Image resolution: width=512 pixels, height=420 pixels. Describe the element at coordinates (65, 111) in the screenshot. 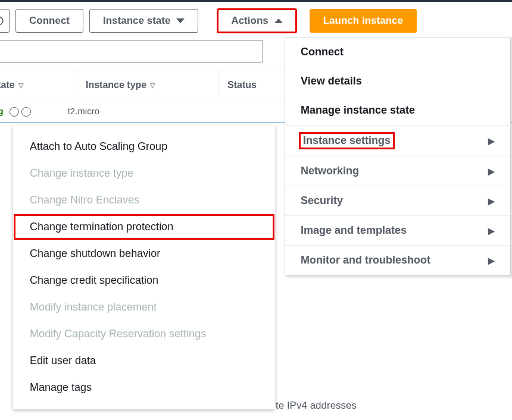

I see `type-cell: t2.micro` at that location.